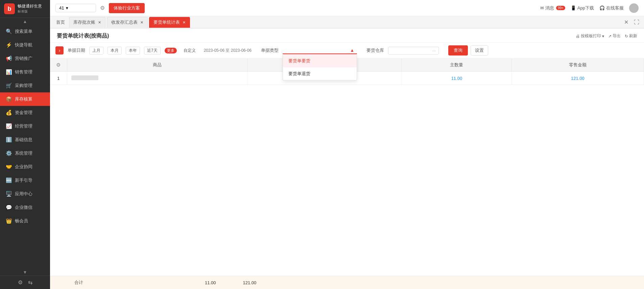  What do you see at coordinates (25, 221) in the screenshot?
I see `sidebar-item-14: 👑 畅会员` at bounding box center [25, 221].